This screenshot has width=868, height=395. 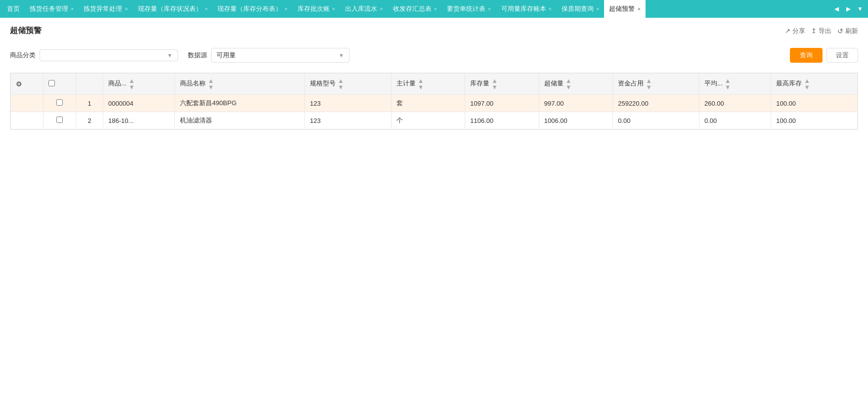 I want to click on nav-item-close-10: ×, so click(x=598, y=9).